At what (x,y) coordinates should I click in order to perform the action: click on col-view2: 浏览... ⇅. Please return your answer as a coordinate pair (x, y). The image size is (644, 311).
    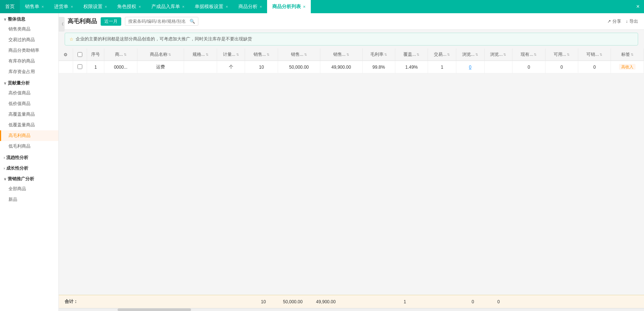
    Looking at the image, I should click on (498, 55).